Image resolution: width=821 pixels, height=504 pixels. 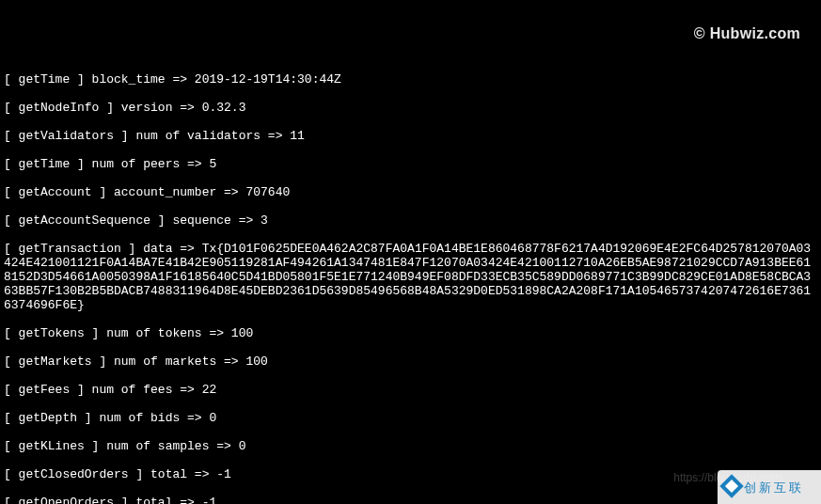 I want to click on log-line: [ getTokens ] num of tokens => 100, so click(x=410, y=333).